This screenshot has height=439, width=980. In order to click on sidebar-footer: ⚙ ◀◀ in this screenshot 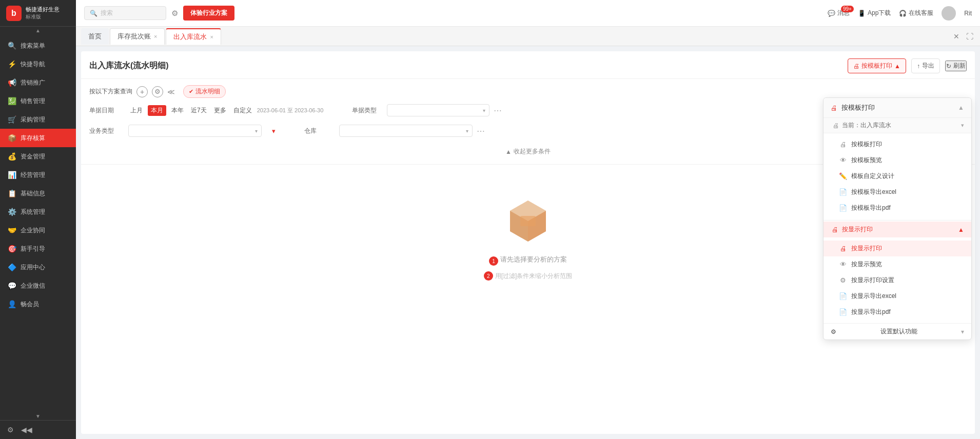, I will do `click(38, 430)`.